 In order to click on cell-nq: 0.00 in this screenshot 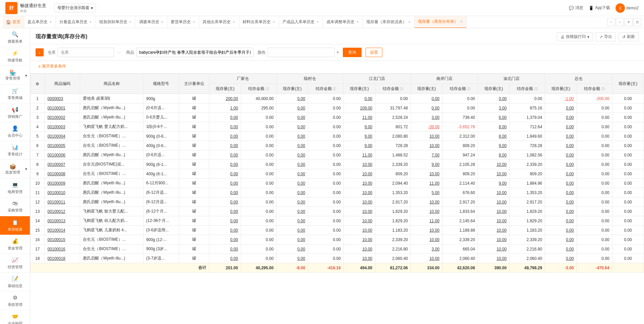, I will do `click(427, 108)`.